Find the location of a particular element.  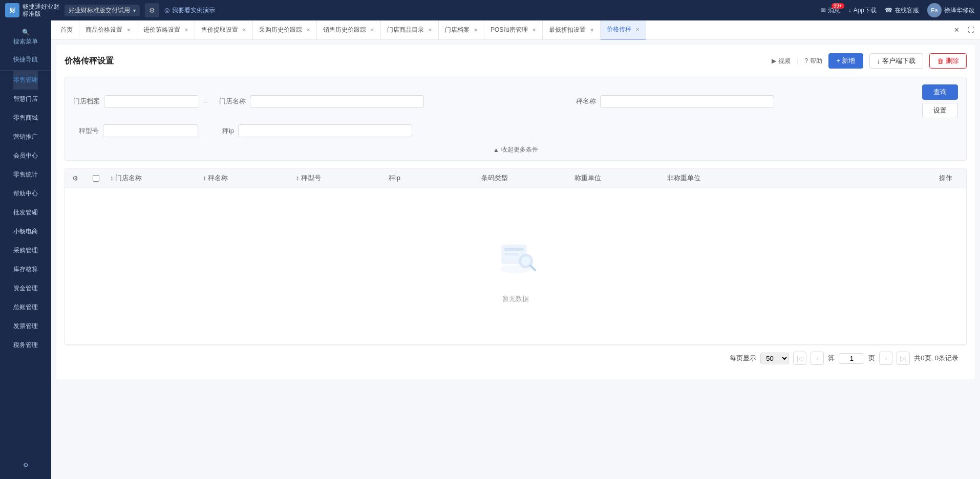

search-icon: 🔍 is located at coordinates (26, 32).